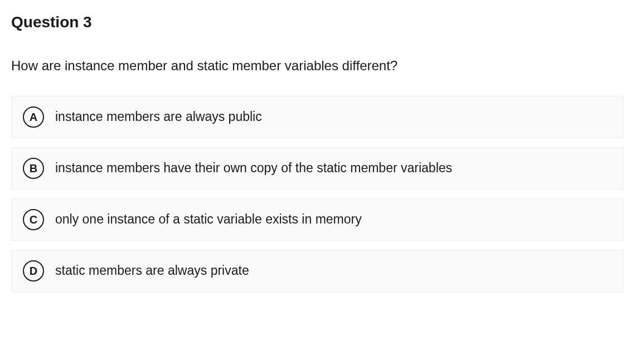 This screenshot has width=635, height=364. Describe the element at coordinates (318, 22) in the screenshot. I see `question-title: Question 3` at that location.